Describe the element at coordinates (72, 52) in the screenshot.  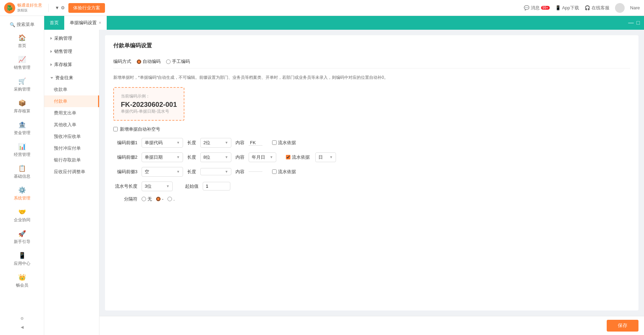
I see `submenu-group-sales-title: 销售管理` at that location.